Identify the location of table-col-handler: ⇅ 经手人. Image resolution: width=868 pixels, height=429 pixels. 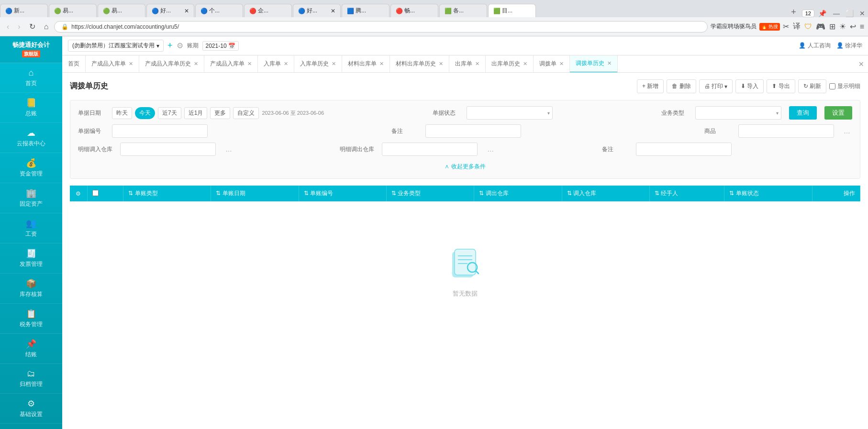
(687, 193).